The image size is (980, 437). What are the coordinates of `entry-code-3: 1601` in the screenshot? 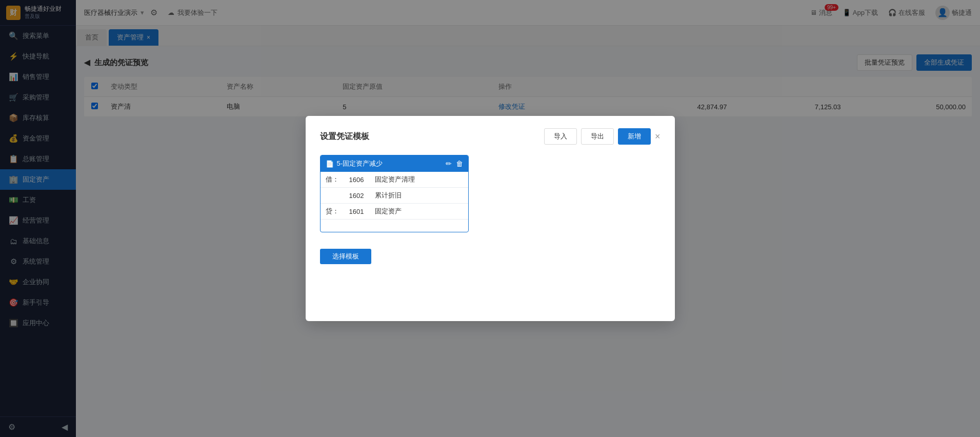 It's located at (357, 211).